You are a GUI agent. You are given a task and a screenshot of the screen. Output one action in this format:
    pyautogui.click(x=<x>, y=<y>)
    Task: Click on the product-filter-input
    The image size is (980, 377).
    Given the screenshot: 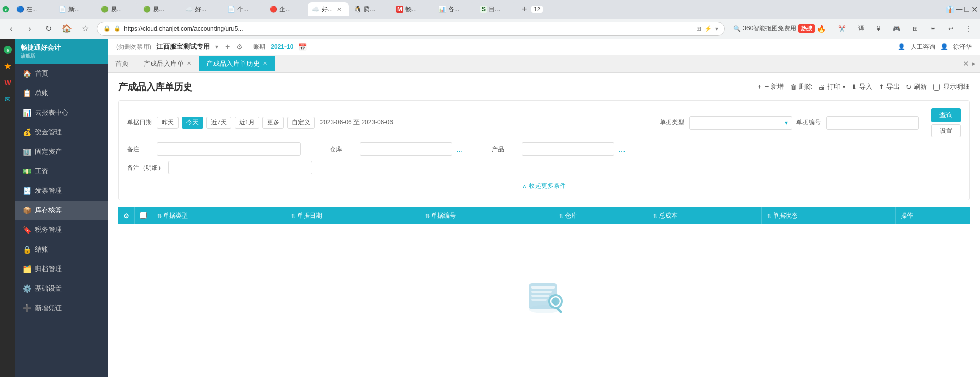 What is the action you would take?
    pyautogui.click(x=568, y=149)
    